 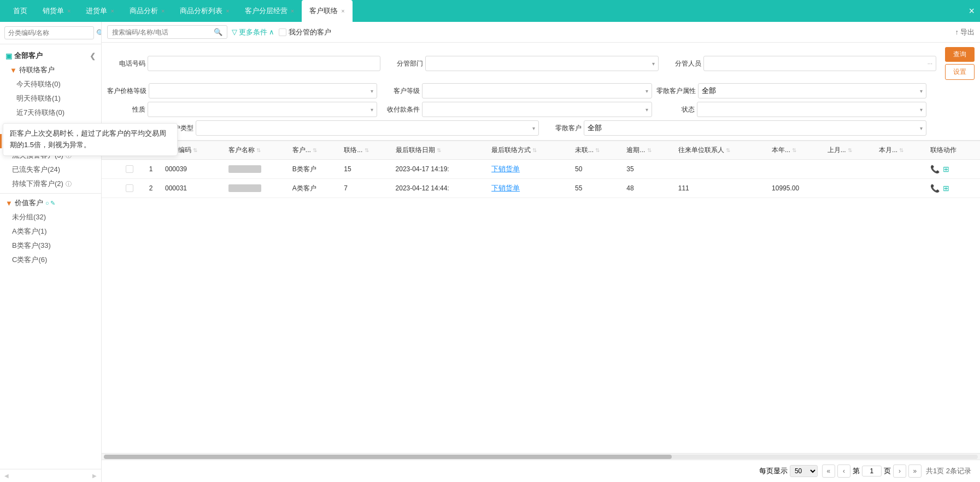 What do you see at coordinates (517, 109) in the screenshot?
I see `filter-payment: 收付款条件 ▾` at bounding box center [517, 109].